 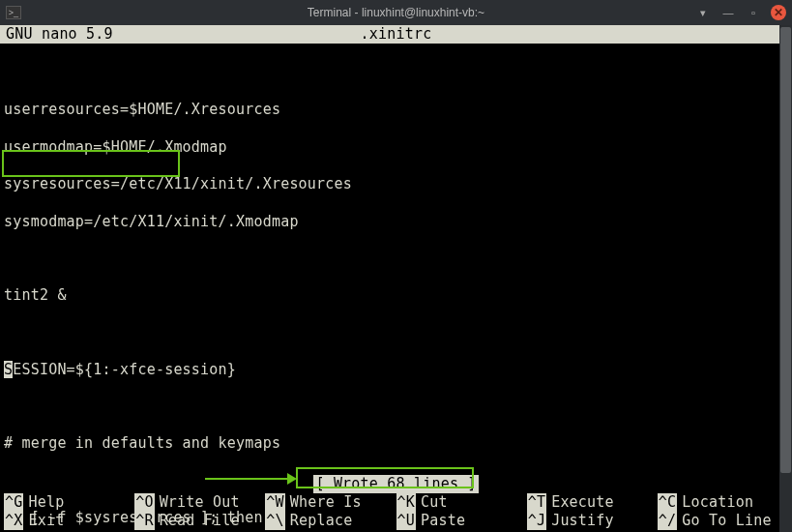 I want to click on shortcut-exit: ^XExit, so click(x=70, y=520).